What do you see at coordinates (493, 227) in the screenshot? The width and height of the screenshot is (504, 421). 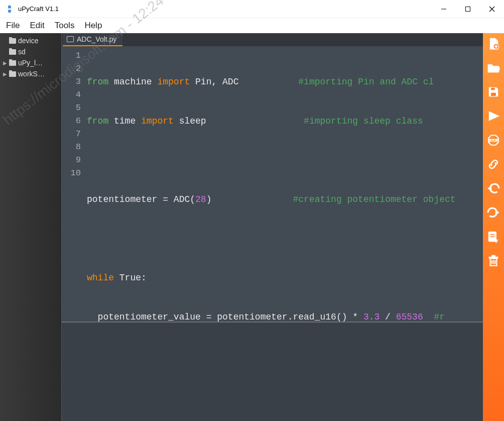 I see `right-toolbar: STOP` at bounding box center [493, 227].